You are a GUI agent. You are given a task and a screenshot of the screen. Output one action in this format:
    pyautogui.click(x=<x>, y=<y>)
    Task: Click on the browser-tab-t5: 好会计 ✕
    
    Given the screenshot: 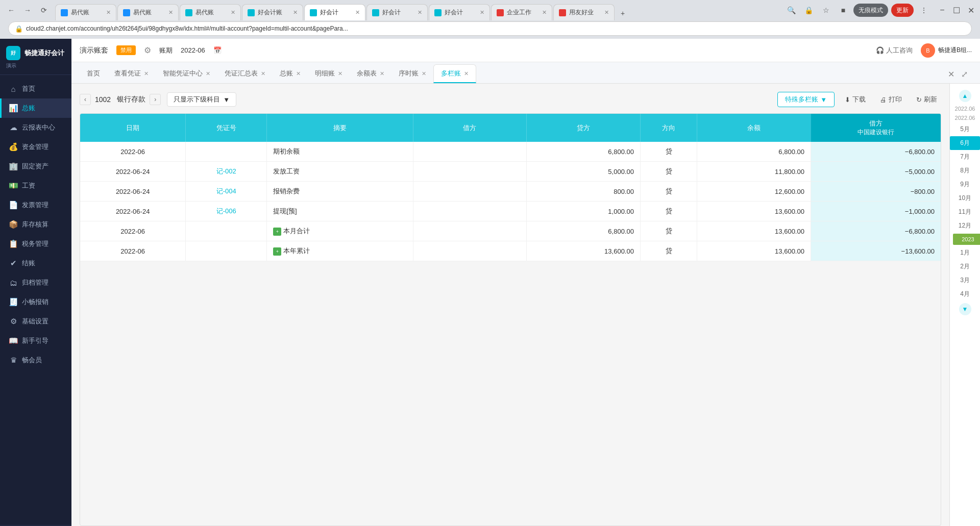 What is the action you would take?
    pyautogui.click(x=335, y=12)
    